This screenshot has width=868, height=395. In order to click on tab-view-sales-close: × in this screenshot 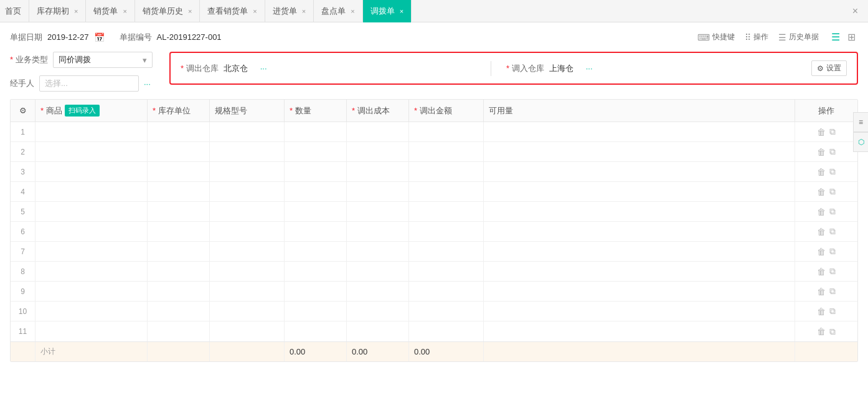, I will do `click(255, 11)`.